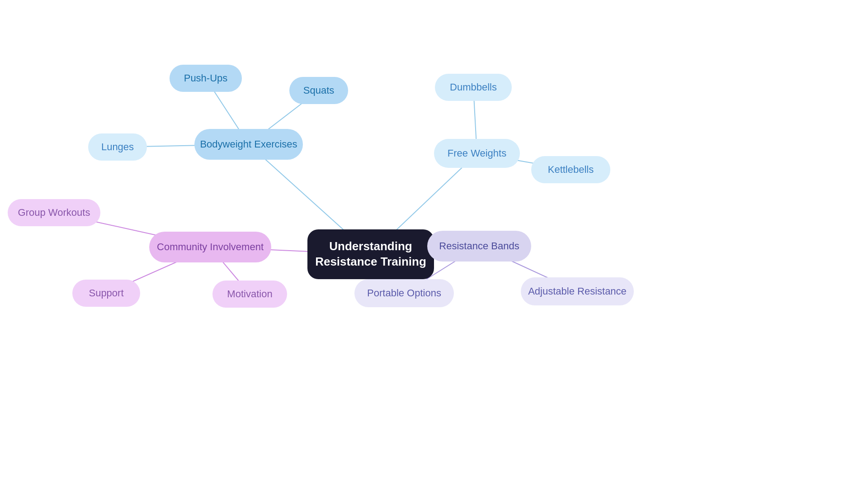 The height and width of the screenshot is (490, 868). Describe the element at coordinates (319, 90) in the screenshot. I see `squats-node: Squats` at that location.